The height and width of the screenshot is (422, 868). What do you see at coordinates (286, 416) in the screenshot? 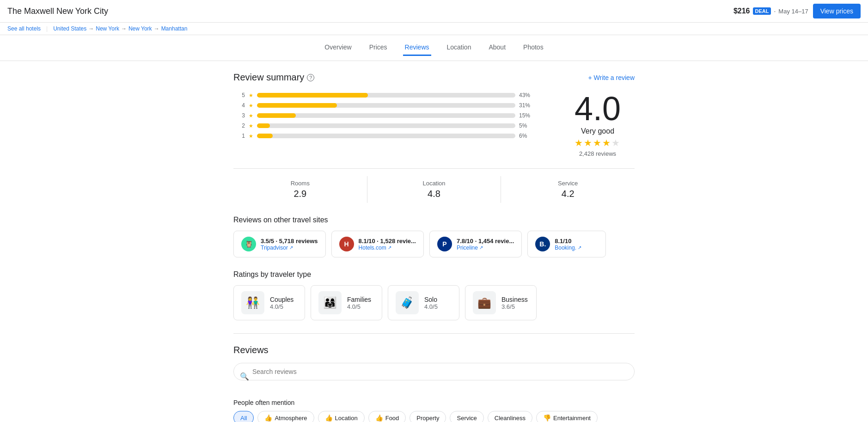
I see `filter-chip: 👍Atmosphere` at bounding box center [286, 416].